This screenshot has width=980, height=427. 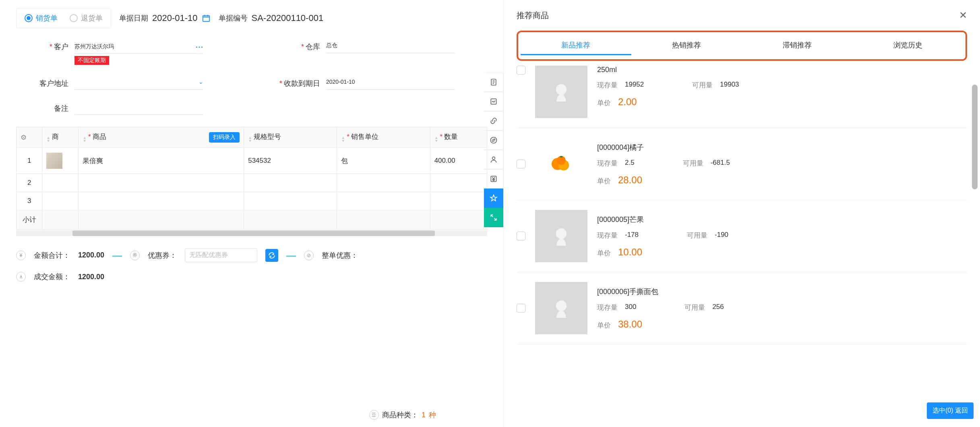 I want to click on kind-label: 商品种类：, so click(x=400, y=415).